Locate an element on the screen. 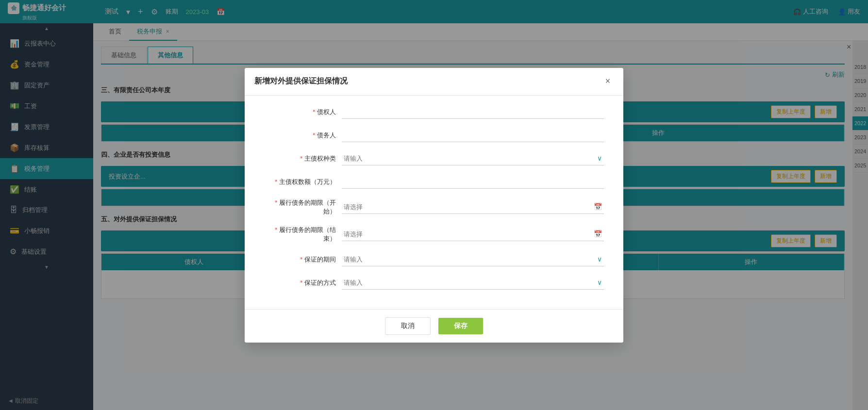  select-claimtype is located at coordinates (469, 158).